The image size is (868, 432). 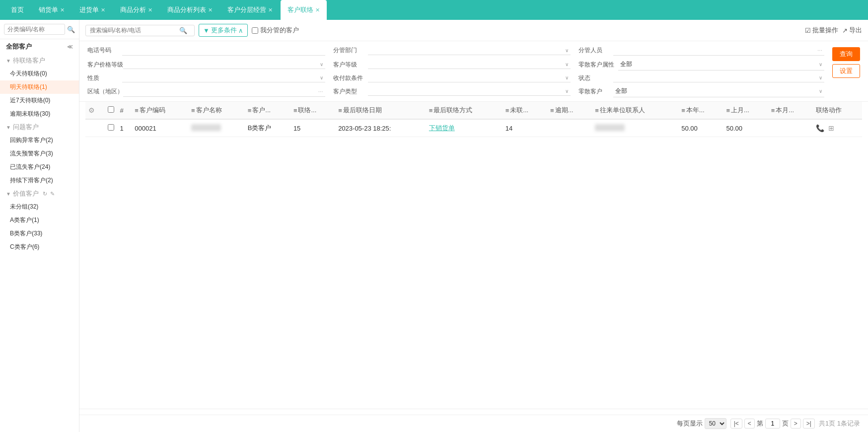 What do you see at coordinates (701, 65) in the screenshot?
I see `filter-field-retail-attr: 零散客户属性 全部 ∨` at bounding box center [701, 65].